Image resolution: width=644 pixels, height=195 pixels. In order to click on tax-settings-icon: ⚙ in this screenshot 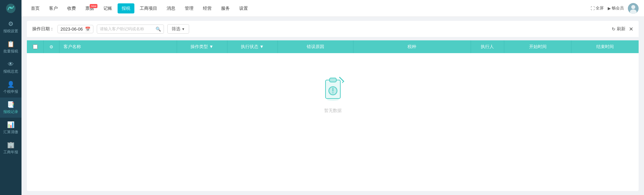, I will do `click(11, 24)`.